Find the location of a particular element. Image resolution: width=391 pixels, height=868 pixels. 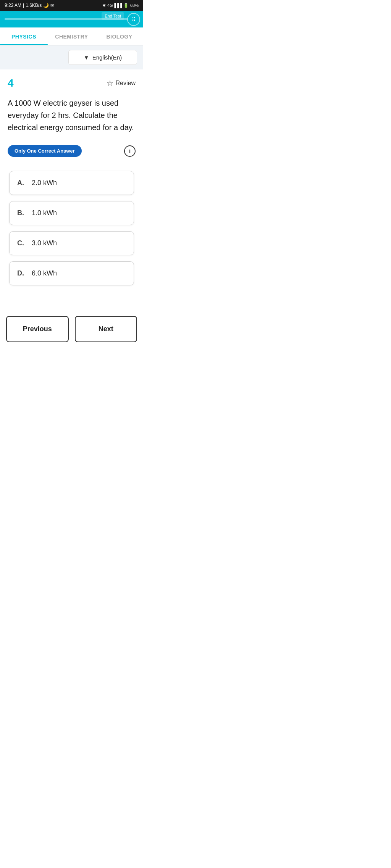

option-d-text: 6.0 kWh is located at coordinates (44, 273).